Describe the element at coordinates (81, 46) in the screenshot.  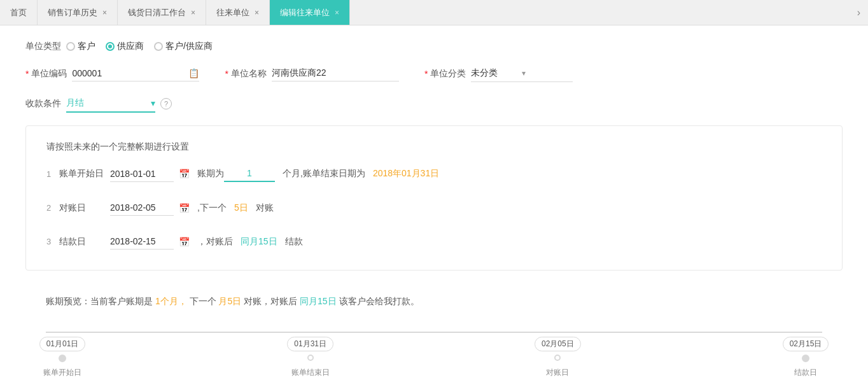
I see `radio-customer: 客户` at that location.